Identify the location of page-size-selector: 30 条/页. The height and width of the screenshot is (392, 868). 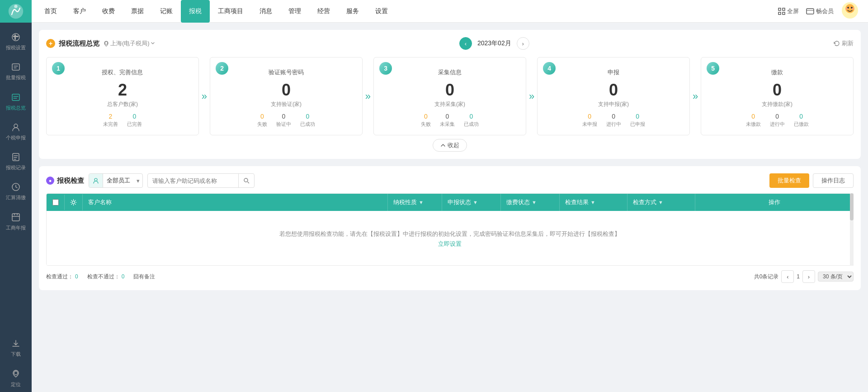
(835, 277).